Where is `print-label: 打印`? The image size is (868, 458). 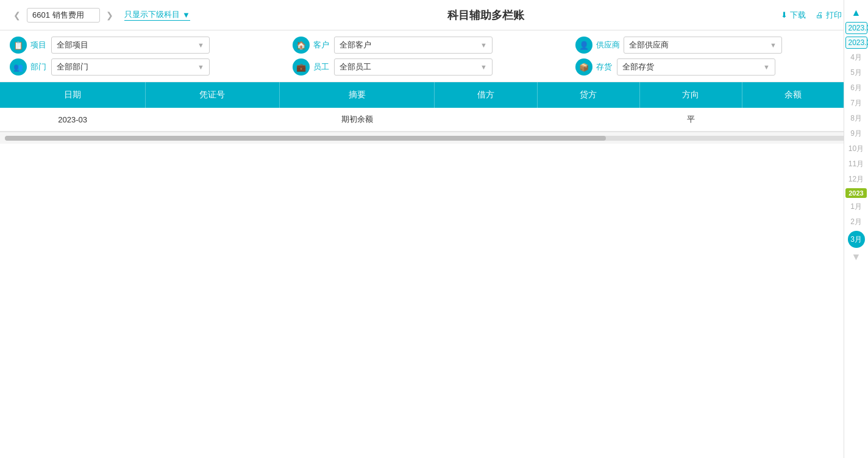 print-label: 打印 is located at coordinates (834, 15).